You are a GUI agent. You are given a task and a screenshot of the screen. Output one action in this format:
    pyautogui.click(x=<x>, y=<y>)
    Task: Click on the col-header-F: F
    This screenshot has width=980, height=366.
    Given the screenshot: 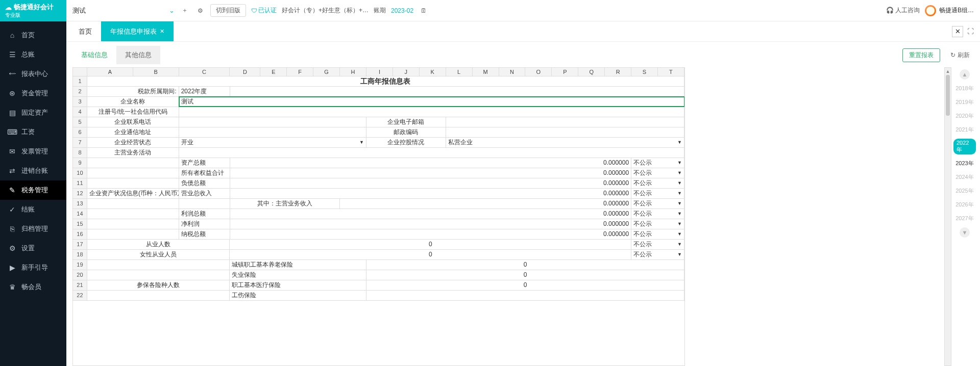 What is the action you would take?
    pyautogui.click(x=300, y=72)
    